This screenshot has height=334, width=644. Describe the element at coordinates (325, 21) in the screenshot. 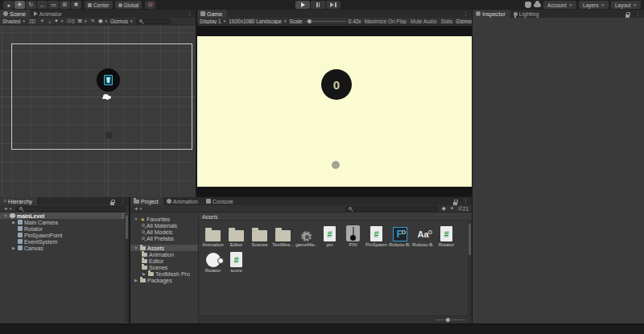

I see `scale-slider` at that location.